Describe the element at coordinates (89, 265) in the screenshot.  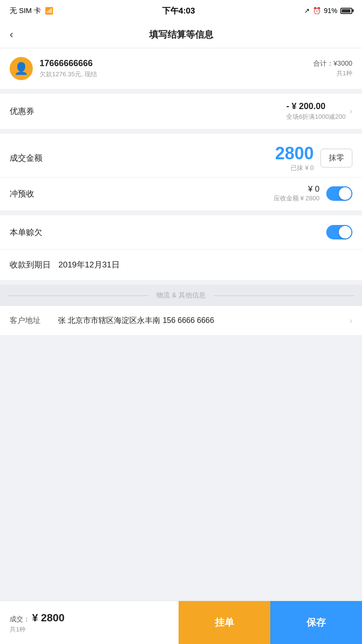
I see `due-date-value: 2019年12月31日` at that location.